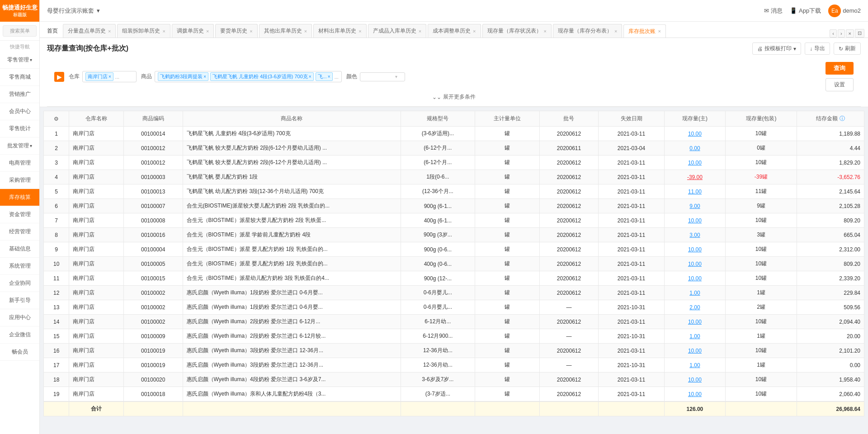 The image size is (868, 434). What do you see at coordinates (164, 31) in the screenshot?
I see `tab-close-2: ×` at bounding box center [164, 31].